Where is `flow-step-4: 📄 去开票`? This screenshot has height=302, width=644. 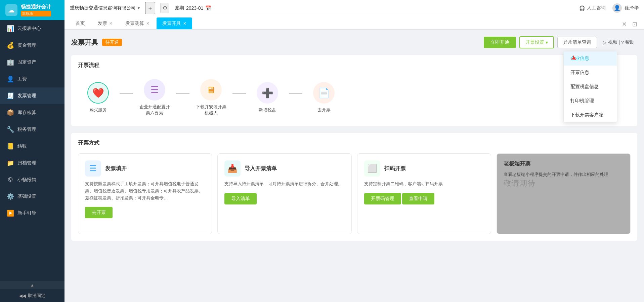
flow-step-4: 📄 去开票 is located at coordinates (324, 98).